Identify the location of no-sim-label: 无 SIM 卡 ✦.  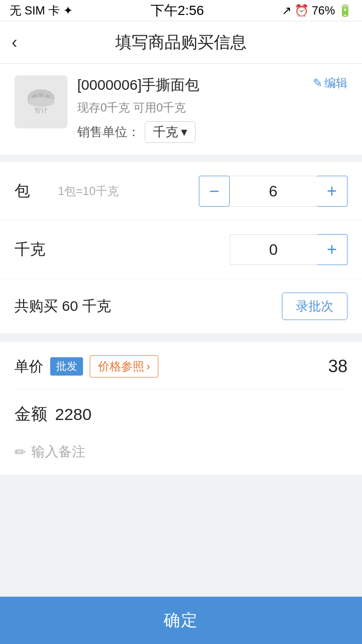
(42, 11).